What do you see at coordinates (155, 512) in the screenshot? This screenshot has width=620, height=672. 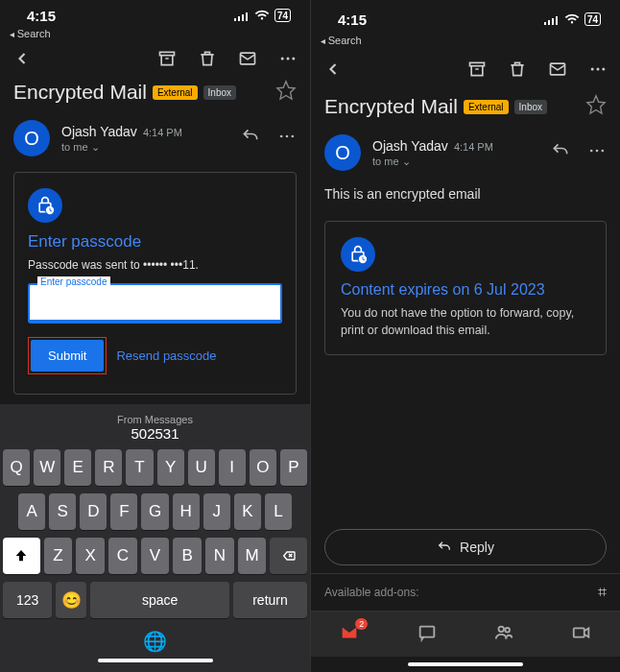 I see `key-g: G` at bounding box center [155, 512].